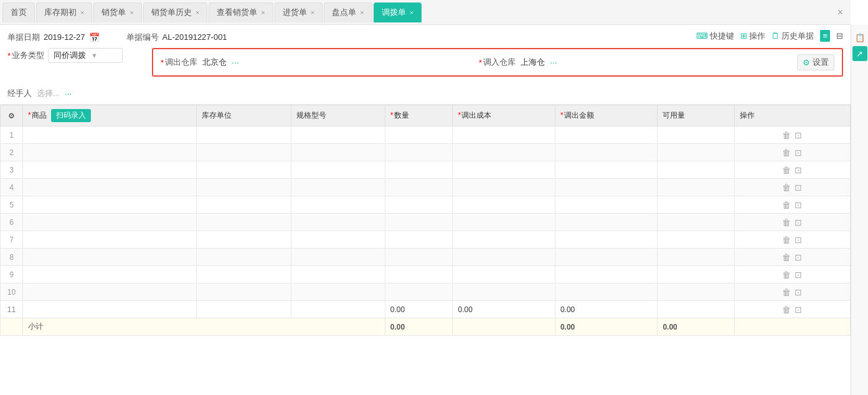 The height and width of the screenshot is (395, 868). What do you see at coordinates (499, 62) in the screenshot?
I see `in-warehouse-label: 调入仓库` at bounding box center [499, 62].